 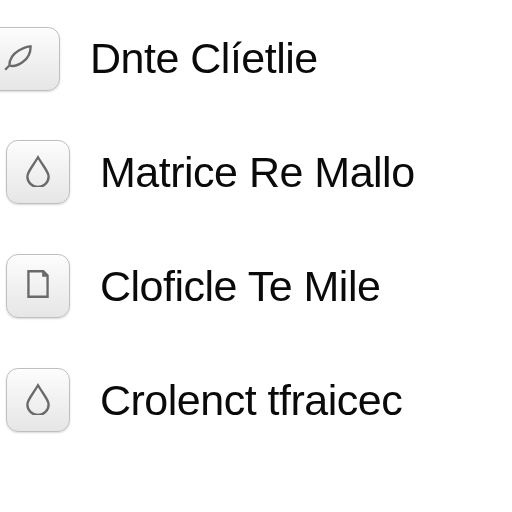 What do you see at coordinates (38, 400) in the screenshot?
I see `drop-outline-icon` at bounding box center [38, 400].